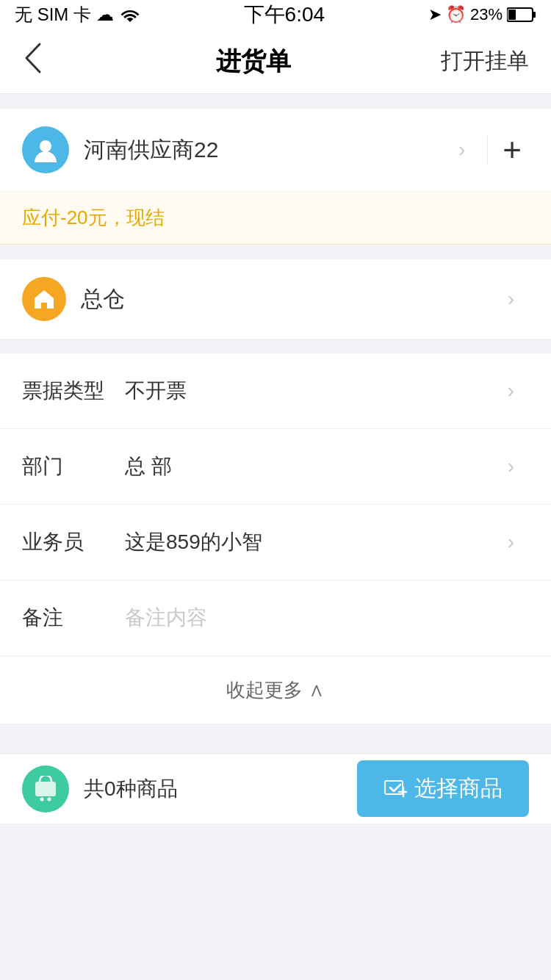 This screenshot has height=980, width=551. What do you see at coordinates (276, 15) in the screenshot?
I see `status-bar: 无 SIM 卡 ☁ 下午6:04 ➤ ⏰ 23%` at bounding box center [276, 15].